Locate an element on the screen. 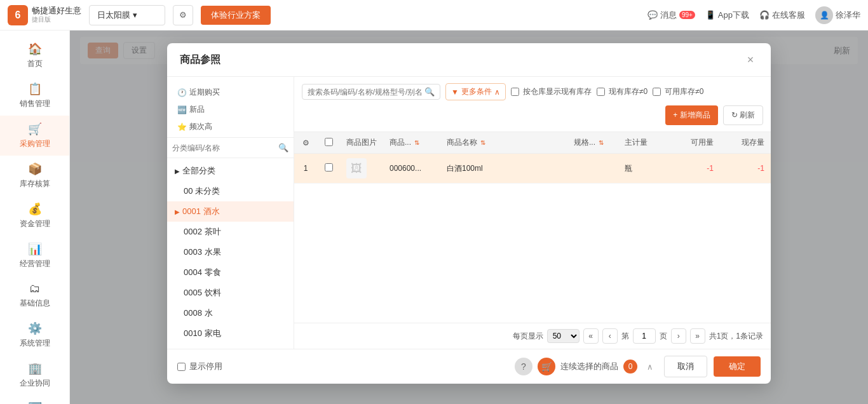 Image resolution: width=868 pixels, height=404 pixels. nav-new: 🆕 新品 is located at coordinates (230, 109).